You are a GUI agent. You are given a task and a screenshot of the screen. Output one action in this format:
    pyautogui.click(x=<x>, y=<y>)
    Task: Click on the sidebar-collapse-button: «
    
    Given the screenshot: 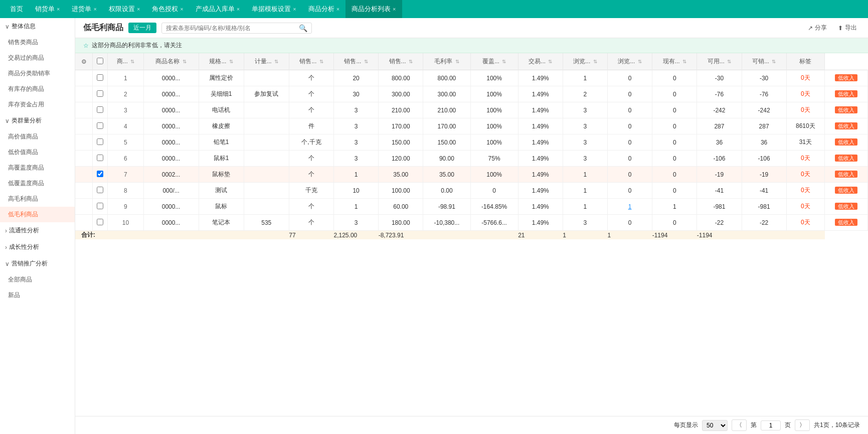 What is the action you would take?
    pyautogui.click(x=75, y=192)
    